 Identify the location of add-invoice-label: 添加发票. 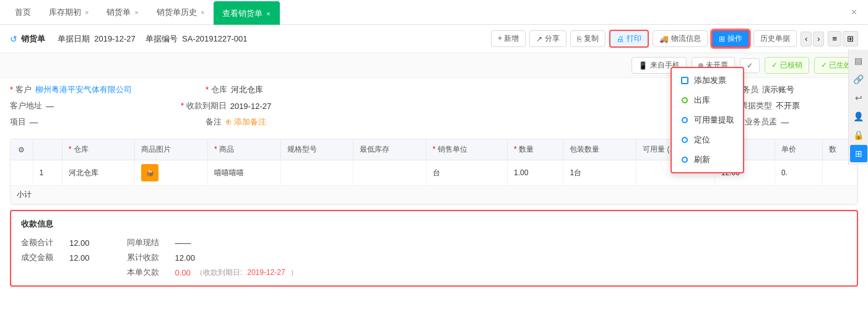
(710, 80).